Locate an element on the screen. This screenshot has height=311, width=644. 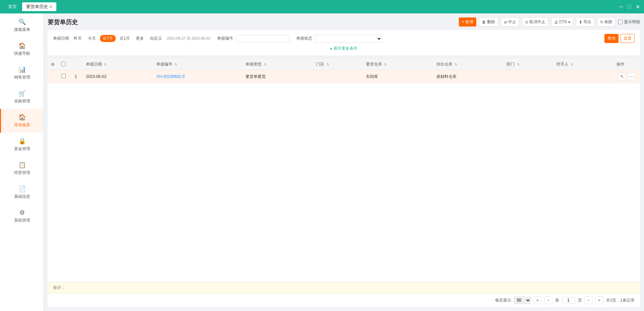
summary-row: 合计： is located at coordinates (344, 287).